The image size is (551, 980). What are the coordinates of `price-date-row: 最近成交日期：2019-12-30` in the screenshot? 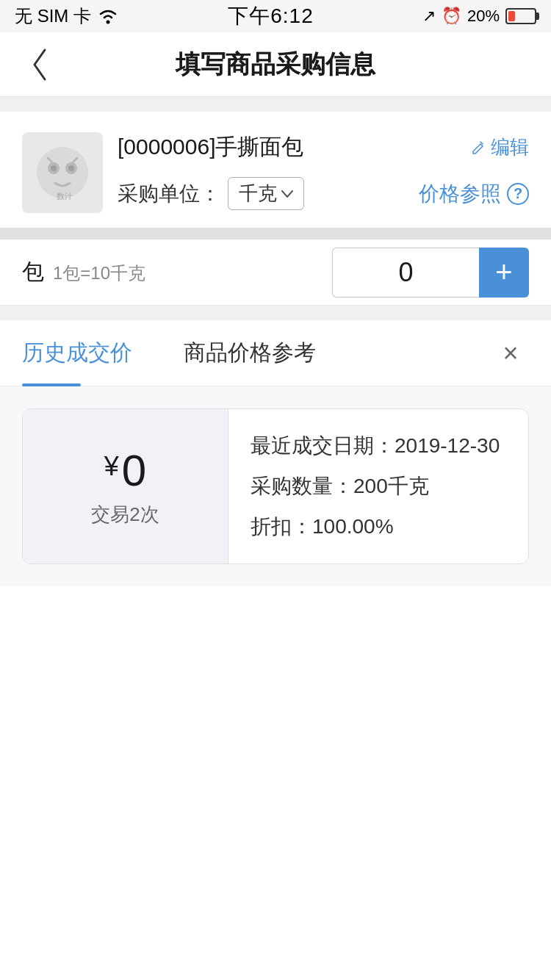 It's located at (378, 445).